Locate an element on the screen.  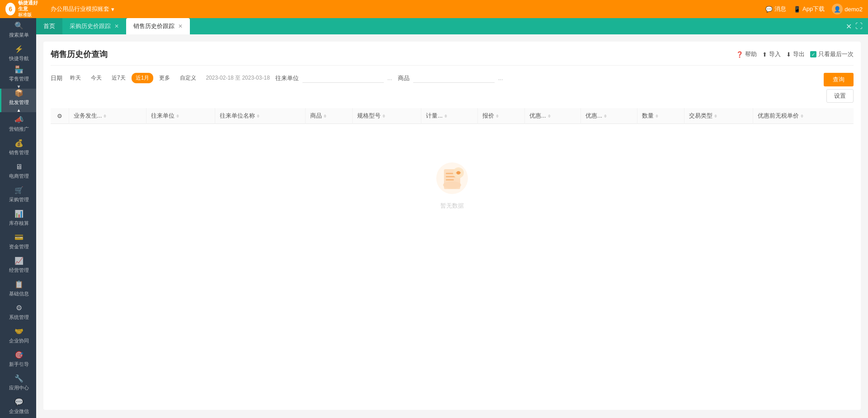
col-discount1: 优惠... is located at coordinates (553, 116).